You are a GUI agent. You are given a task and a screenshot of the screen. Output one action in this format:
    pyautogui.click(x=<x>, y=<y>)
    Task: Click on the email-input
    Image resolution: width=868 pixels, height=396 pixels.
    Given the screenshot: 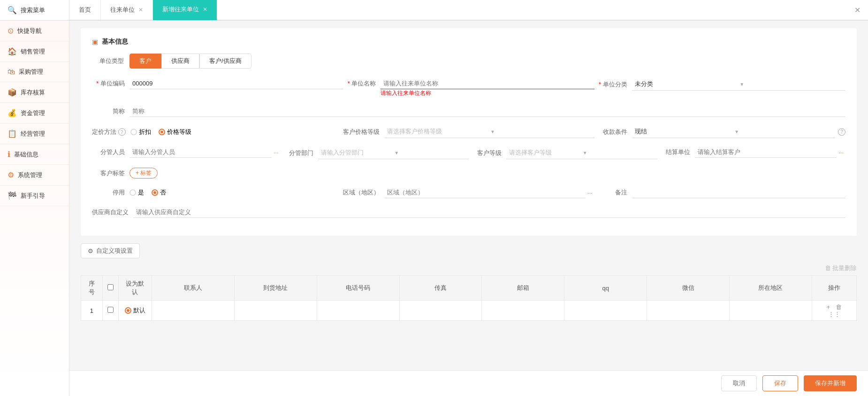 What is the action you would take?
    pyautogui.click(x=523, y=311)
    